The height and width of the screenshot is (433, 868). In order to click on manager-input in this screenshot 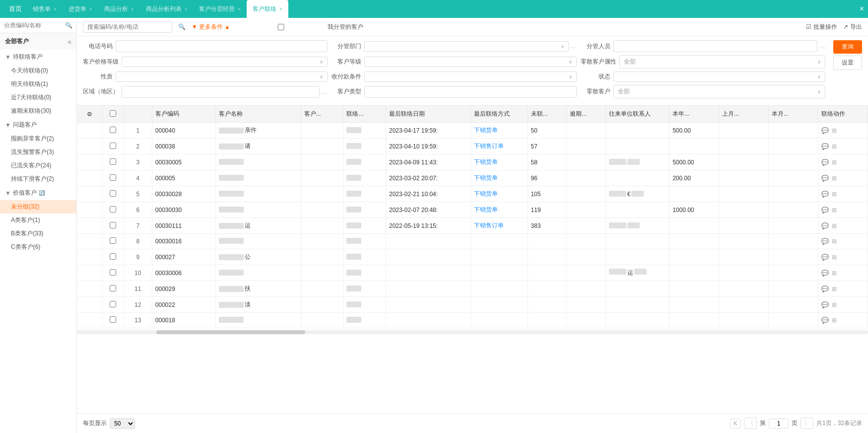, I will do `click(716, 46)`.